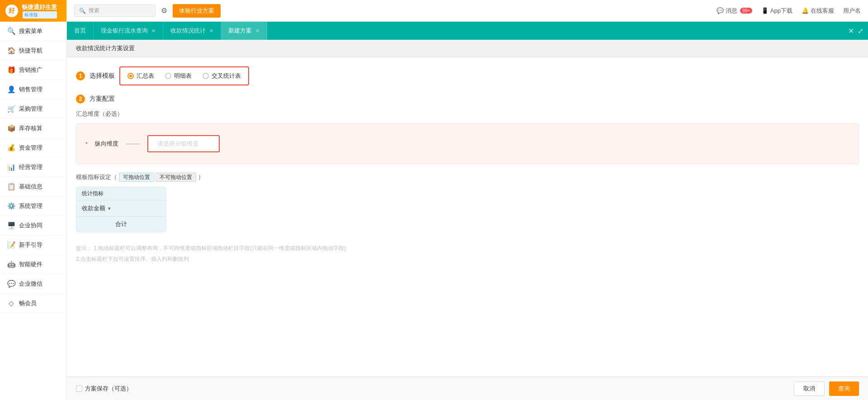 The image size is (868, 400). What do you see at coordinates (115, 11) in the screenshot?
I see `search-bar: 🔍 搜索` at bounding box center [115, 11].